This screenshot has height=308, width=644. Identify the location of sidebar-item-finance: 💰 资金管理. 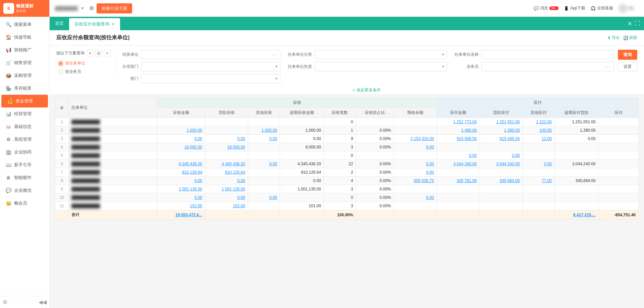
(25, 101).